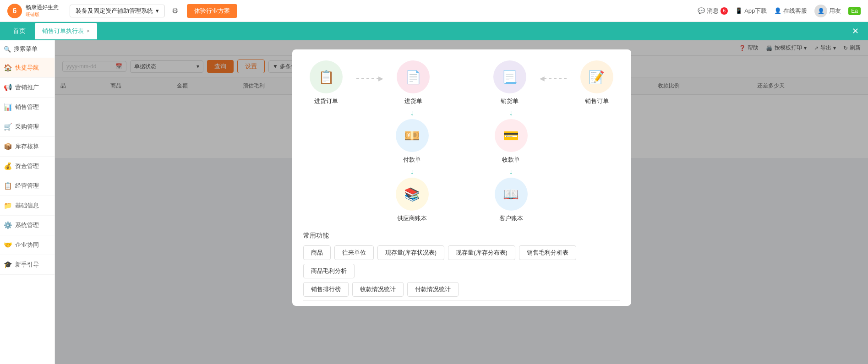  I want to click on sidebar-item-newuser: 🎓 新手引导, so click(27, 265).